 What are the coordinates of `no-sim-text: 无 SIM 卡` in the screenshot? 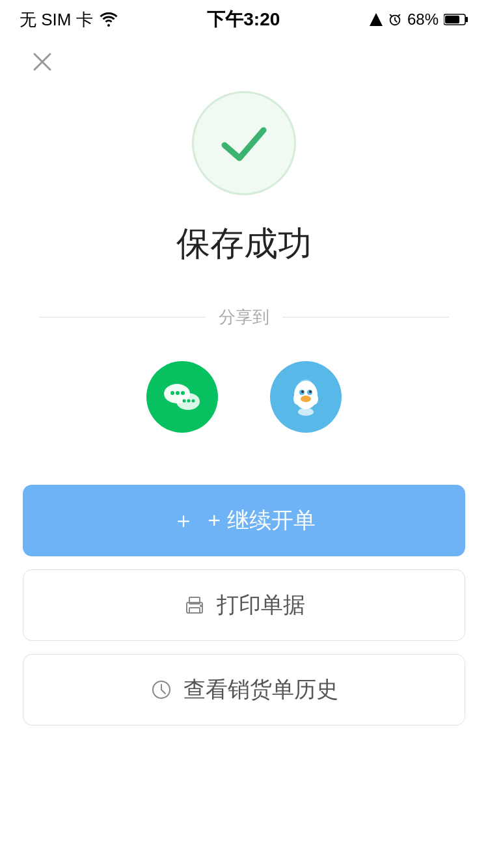 It's located at (56, 20).